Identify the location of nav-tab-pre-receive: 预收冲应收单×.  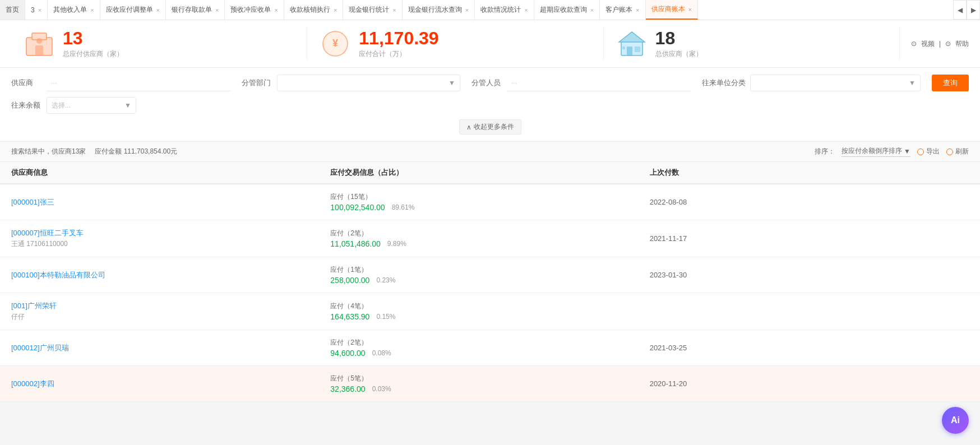
(255, 10).